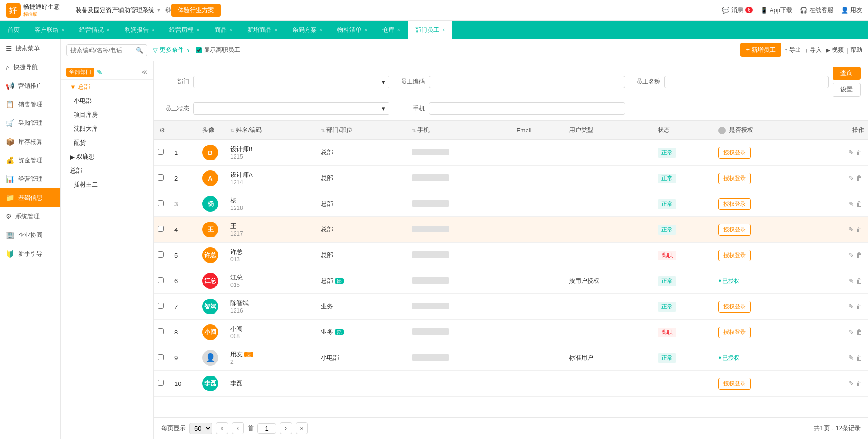 The image size is (868, 439). Describe the element at coordinates (793, 50) in the screenshot. I see `export-button: ↑ 导出` at that location.